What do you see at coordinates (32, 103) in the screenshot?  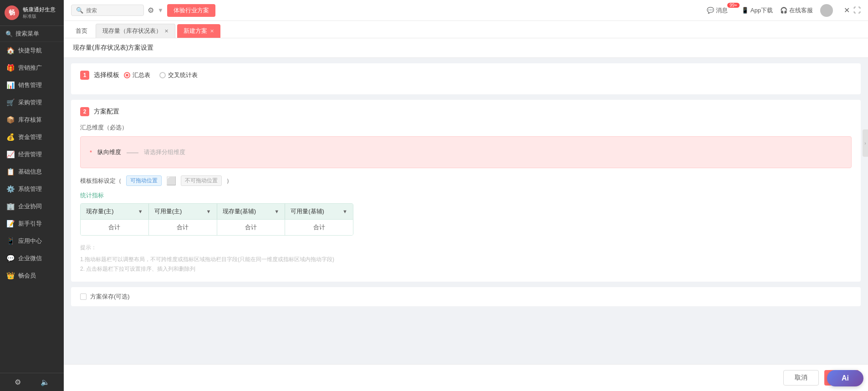 I see `sidebar-item-purchase: 🛒 采购管理` at bounding box center [32, 103].